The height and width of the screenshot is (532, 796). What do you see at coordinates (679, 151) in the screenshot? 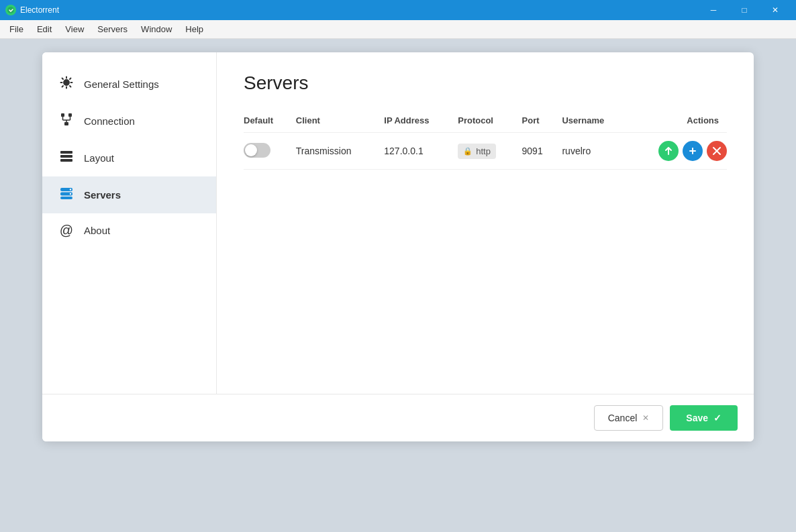
I see `action-buttons` at bounding box center [679, 151].